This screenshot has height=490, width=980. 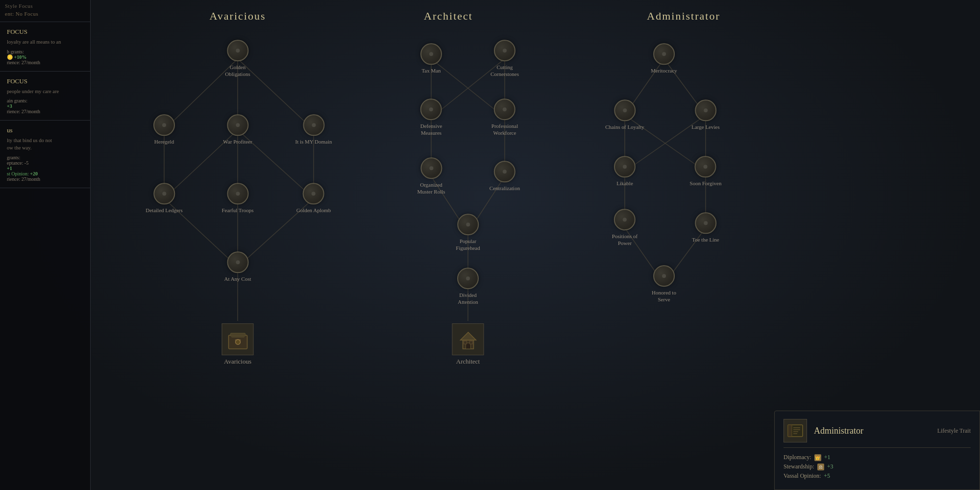 What do you see at coordinates (45, 47) in the screenshot?
I see `sidebar-item-1: FOCUS loyalty are all means to an h gran…` at bounding box center [45, 47].